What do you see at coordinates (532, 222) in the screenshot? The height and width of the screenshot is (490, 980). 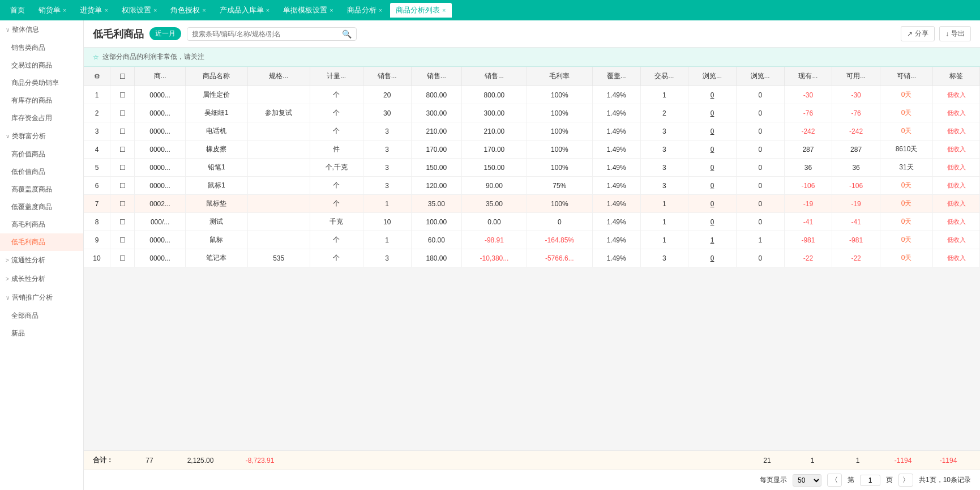 I see `table-row: 8☐000/...测试千克10100.000.0001.49%100-41-41…` at bounding box center [532, 222].